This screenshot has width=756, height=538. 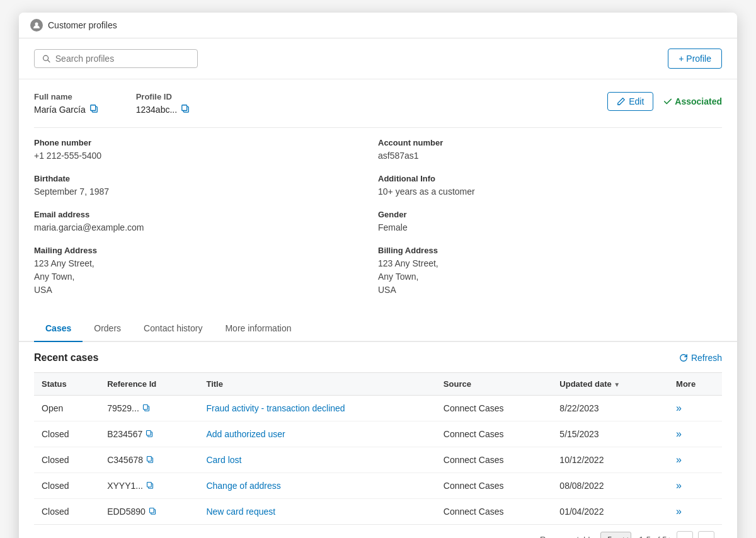 What do you see at coordinates (185, 110) in the screenshot?
I see `profile-id-copy-icon` at bounding box center [185, 110].